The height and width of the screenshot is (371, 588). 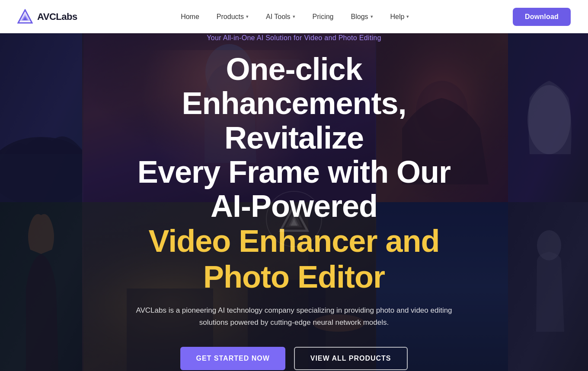 I want to click on download-button: Download, so click(x=542, y=17).